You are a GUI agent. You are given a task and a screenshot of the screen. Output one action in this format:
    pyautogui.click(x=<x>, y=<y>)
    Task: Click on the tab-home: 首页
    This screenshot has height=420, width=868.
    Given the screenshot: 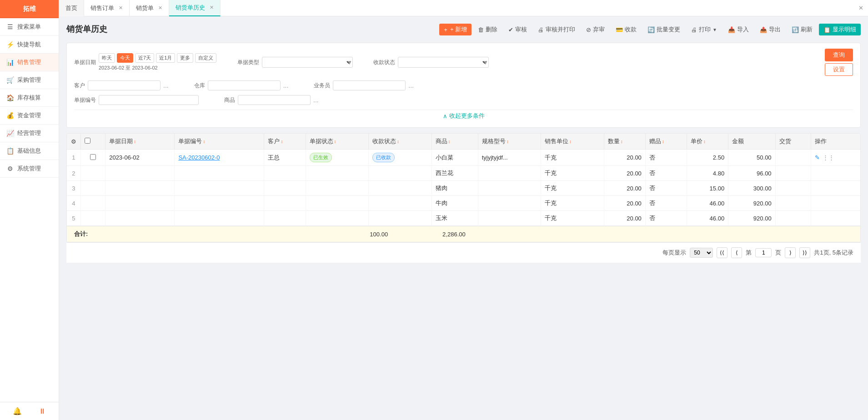 What is the action you would take?
    pyautogui.click(x=72, y=8)
    